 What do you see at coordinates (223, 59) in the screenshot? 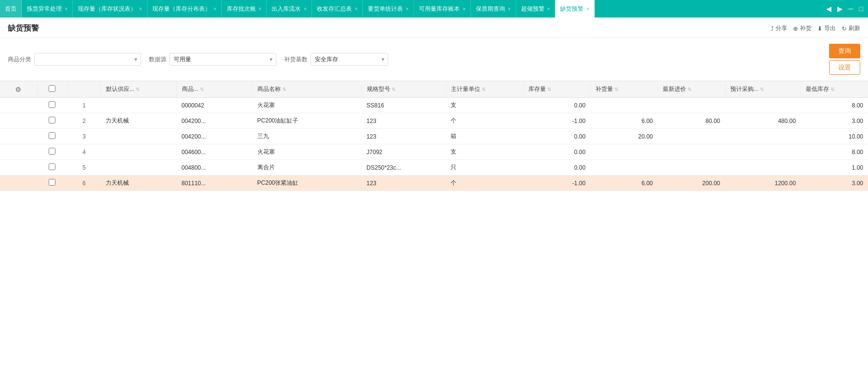
I see `datasource-select-wrapper: 可用量` at bounding box center [223, 59].